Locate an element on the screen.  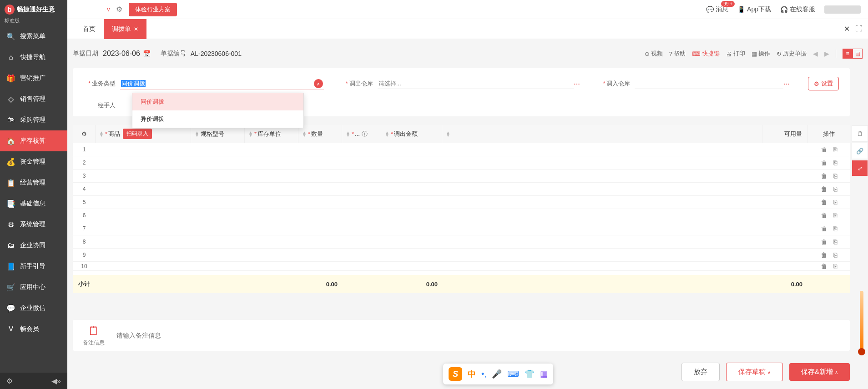
biz-type-input: 同价调拨 is located at coordinates (222, 84).